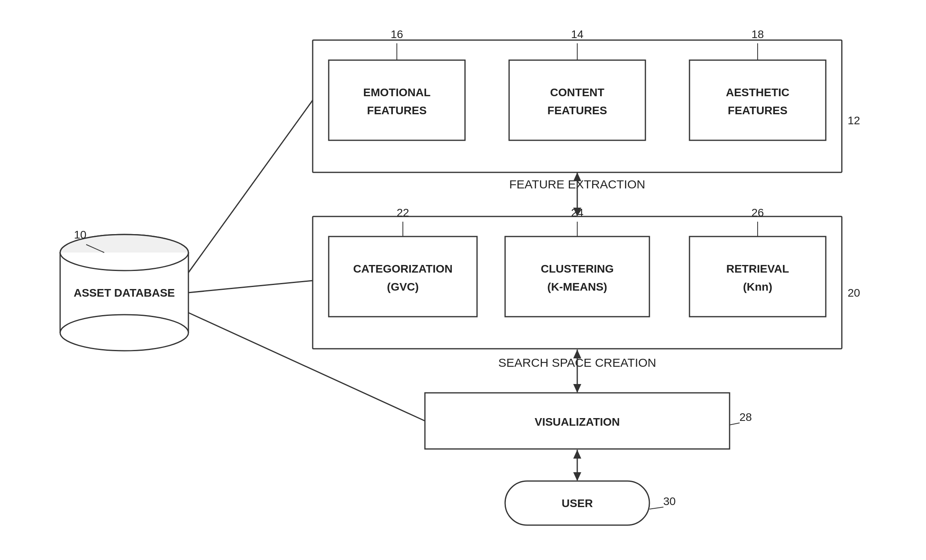  What do you see at coordinates (577, 503) in the screenshot?
I see `user-label: USER` at bounding box center [577, 503].